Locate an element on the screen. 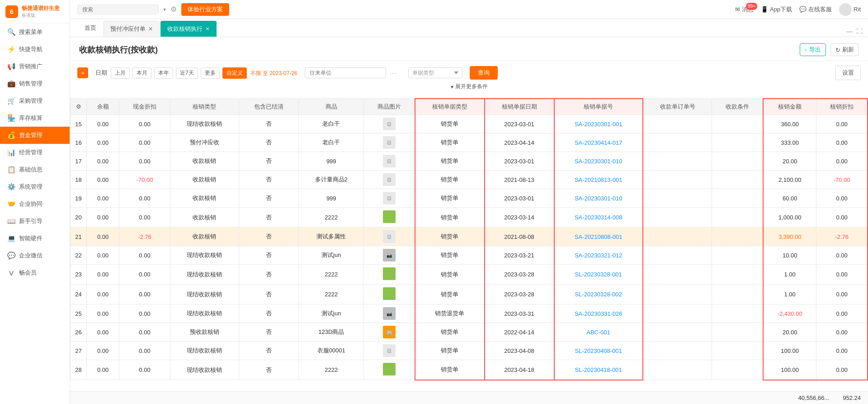 The height and width of the screenshot is (404, 868). doc-no-link: SA-20230331-026 is located at coordinates (599, 314).